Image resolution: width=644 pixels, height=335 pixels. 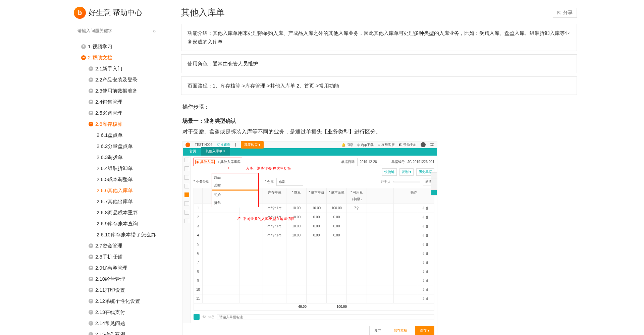 What do you see at coordinates (116, 13) in the screenshot?
I see `logo: b 好生意 帮助中心` at bounding box center [116, 13].